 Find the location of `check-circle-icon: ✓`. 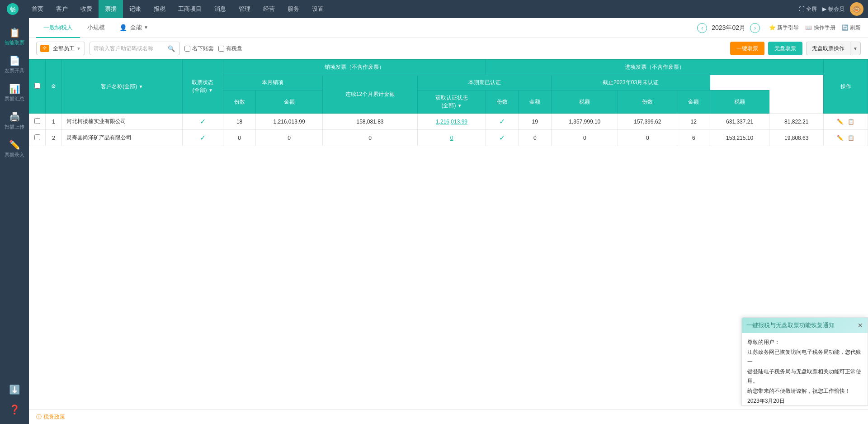

check-circle-icon: ✓ is located at coordinates (203, 121).